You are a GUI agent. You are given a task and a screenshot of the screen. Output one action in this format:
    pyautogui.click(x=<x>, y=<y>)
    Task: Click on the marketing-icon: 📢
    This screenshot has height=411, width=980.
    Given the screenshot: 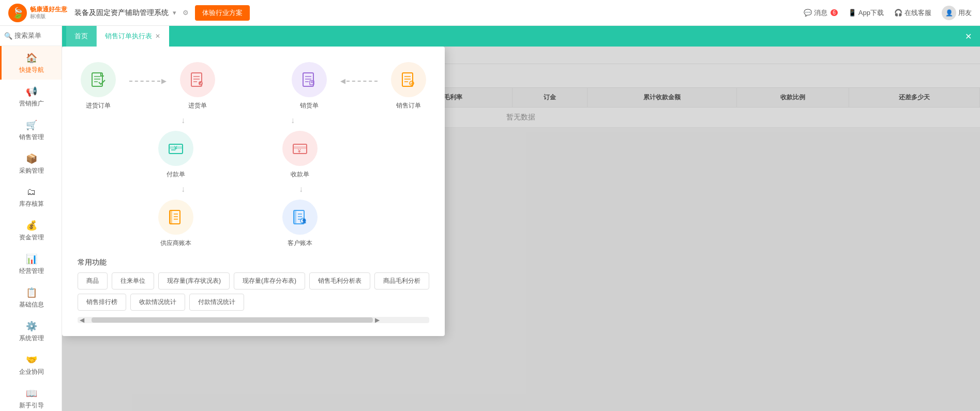 What is the action you would take?
    pyautogui.click(x=32, y=92)
    